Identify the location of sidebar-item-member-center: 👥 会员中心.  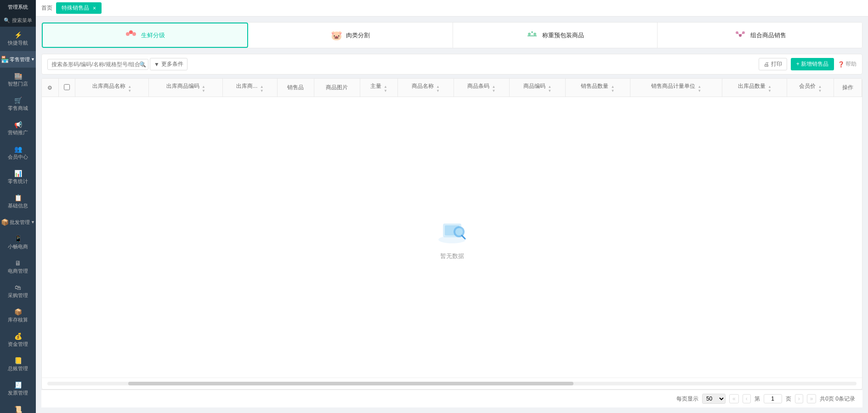
(18, 153).